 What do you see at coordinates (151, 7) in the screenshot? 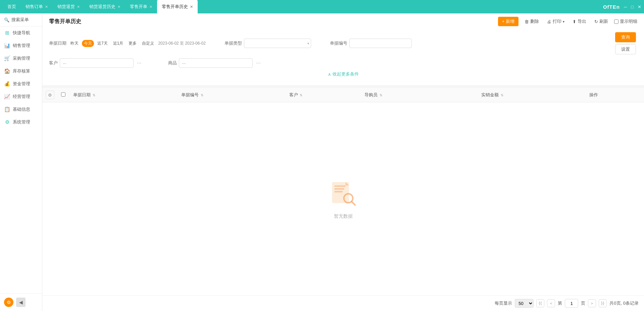
I see `tab-retail-open-close: ✕` at bounding box center [151, 7].